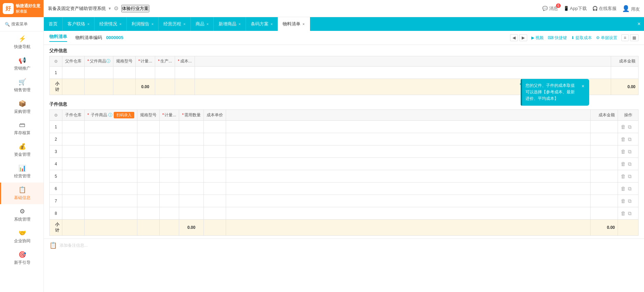 Image resolution: width=644 pixels, height=292 pixels. I want to click on single-settings-action: ⚙ 单据设置, so click(607, 38).